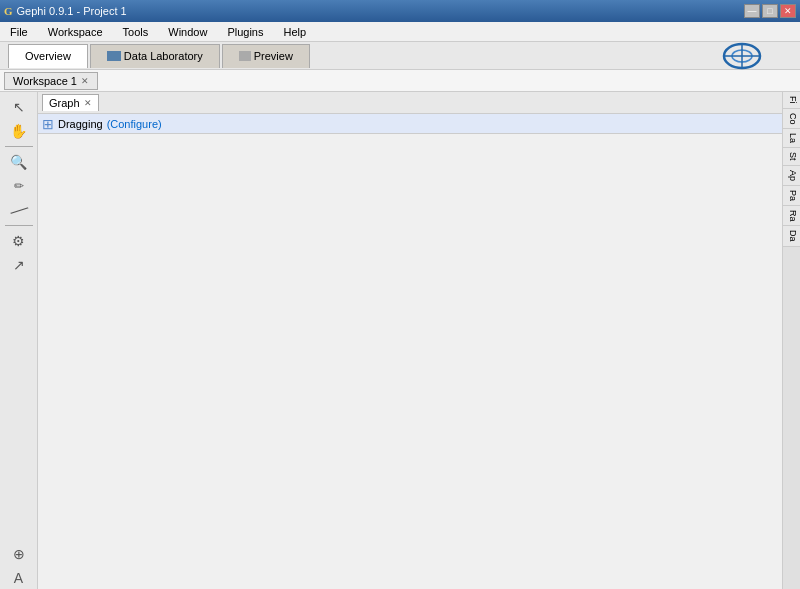 The width and height of the screenshot is (800, 589). I want to click on menu-bar: File Workspace Tools Window Plugins Help, so click(400, 32).